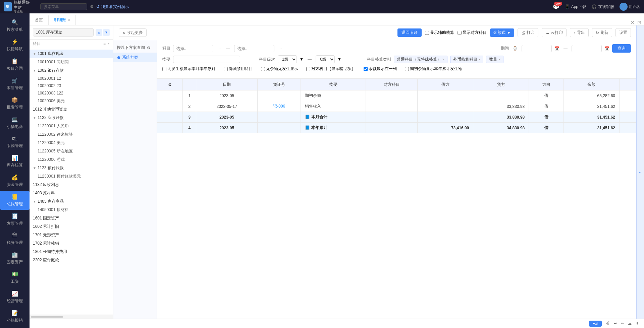 The height and width of the screenshot is (328, 644). What do you see at coordinates (499, 60) in the screenshot?
I see `tag-close-icon-3: ×` at bounding box center [499, 60].